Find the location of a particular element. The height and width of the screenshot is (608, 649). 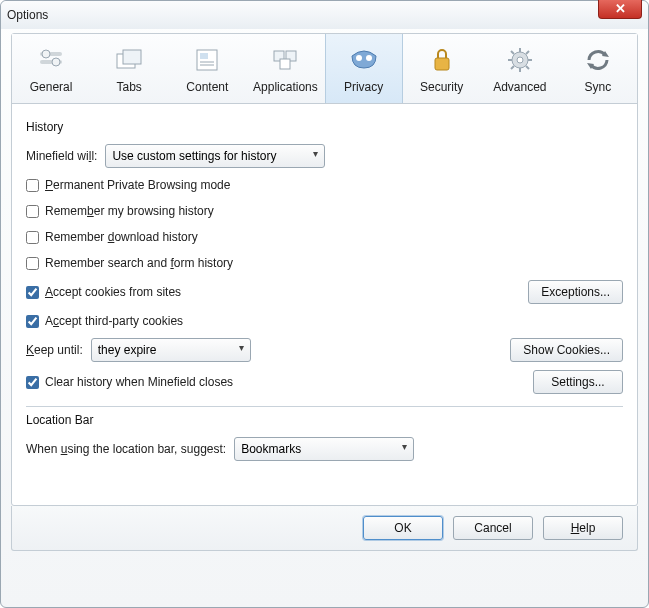

accept-cookies-checkbox is located at coordinates (32, 292).